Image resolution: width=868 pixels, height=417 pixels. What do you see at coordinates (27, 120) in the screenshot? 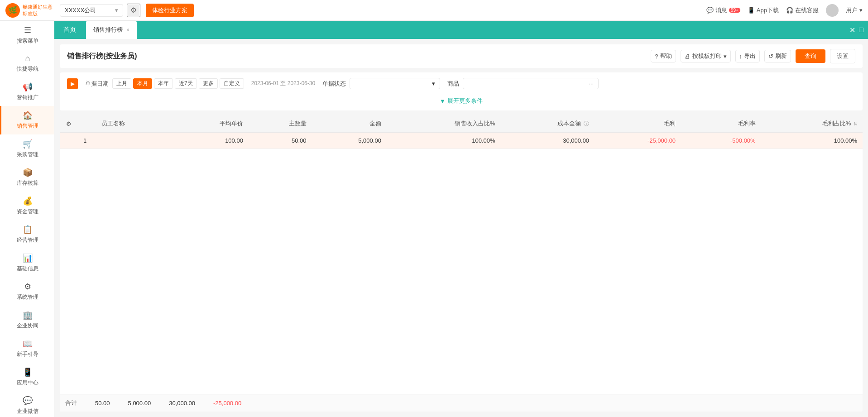
I see `sidebar-item-sales: 🏠 销售管理` at bounding box center [27, 120].